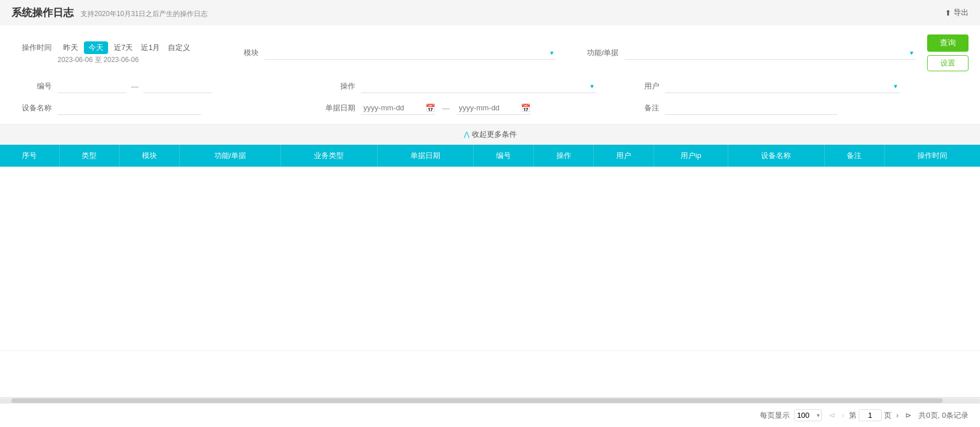 This screenshot has height=427, width=980. I want to click on per-page-select-wrap: 100 10 20 50 200 ▾, so click(808, 415).